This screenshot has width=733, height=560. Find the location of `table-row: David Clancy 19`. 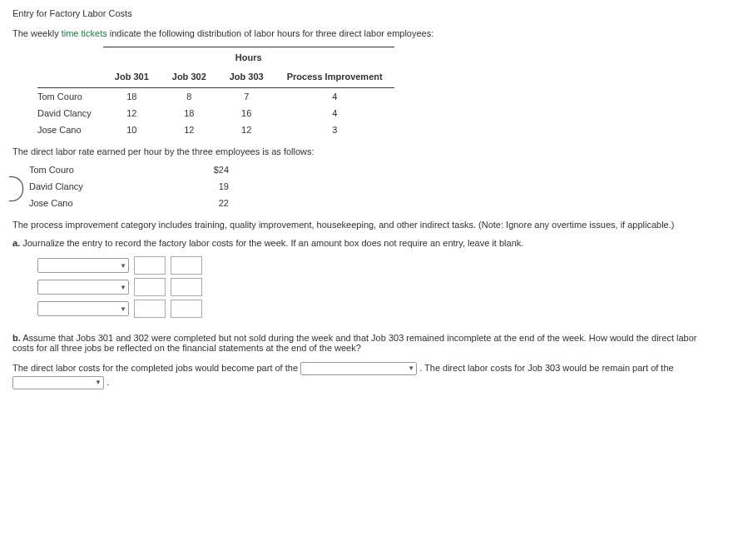

table-row: David Clancy 19 is located at coordinates (129, 186).